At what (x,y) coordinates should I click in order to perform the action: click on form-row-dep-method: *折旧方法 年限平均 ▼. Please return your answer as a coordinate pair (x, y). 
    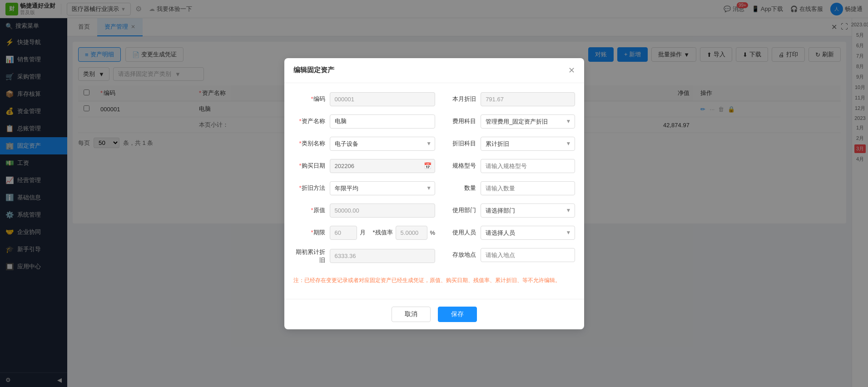
    Looking at the image, I should click on (364, 188).